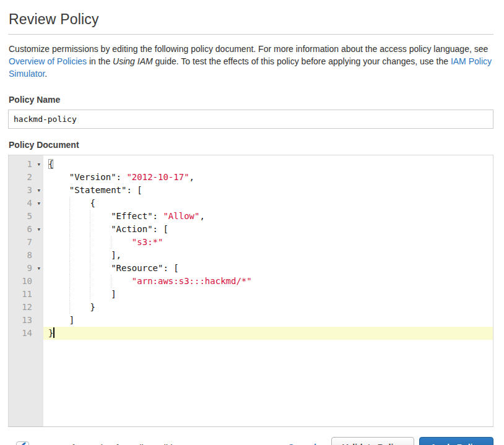 The height and width of the screenshot is (445, 504). Describe the element at coordinates (251, 441) in the screenshot. I see `footer-bar: ✔ Use autoformatting for policy editing …` at that location.